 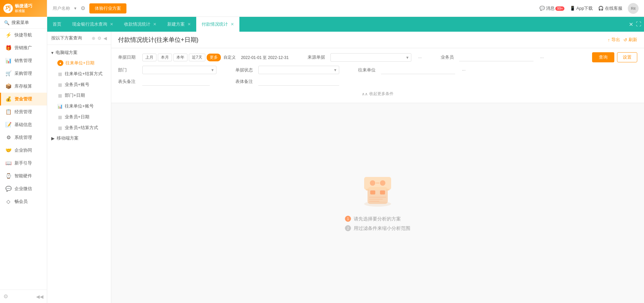 What do you see at coordinates (214, 57) in the screenshot?
I see `date-btn-more: 更多` at bounding box center [214, 57].